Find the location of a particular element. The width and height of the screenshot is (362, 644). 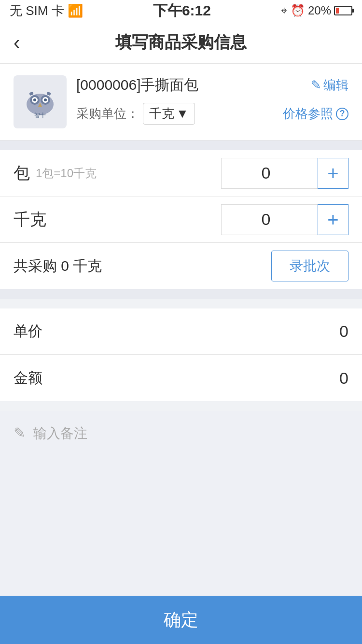

status-icons: ⌖ ⏰ 20% is located at coordinates (317, 11).